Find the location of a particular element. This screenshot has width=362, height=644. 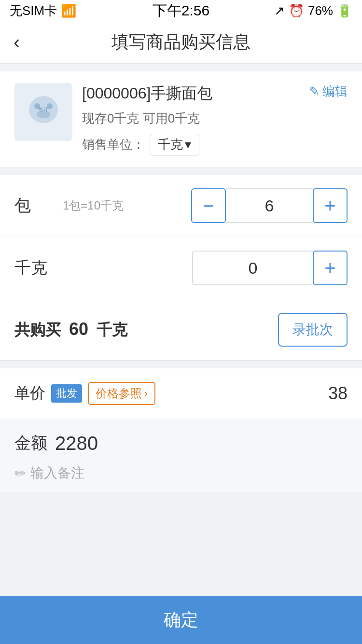

remark-icon: ✏ is located at coordinates (20, 473).